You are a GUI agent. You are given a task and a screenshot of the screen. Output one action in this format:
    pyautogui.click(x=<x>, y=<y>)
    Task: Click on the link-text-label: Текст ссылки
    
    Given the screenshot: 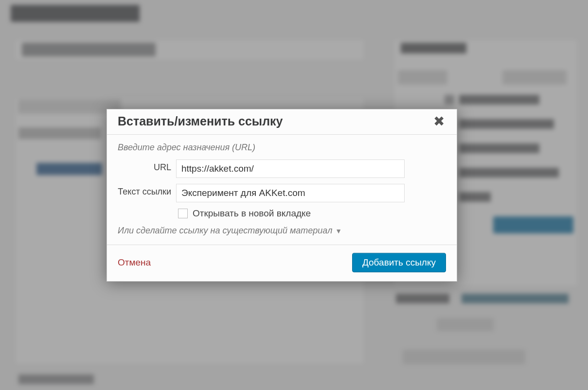 What is the action you would take?
    pyautogui.click(x=147, y=191)
    